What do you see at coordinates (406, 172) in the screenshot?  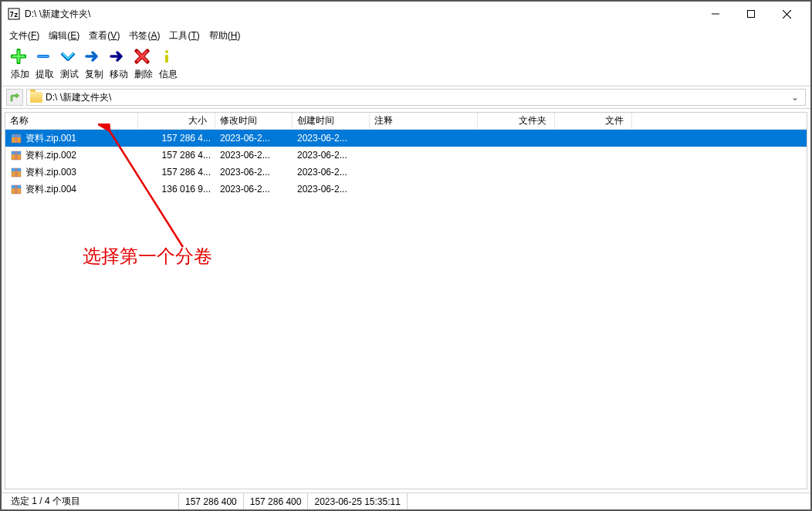 I see `table-row: 资料.zip.003157 286 4...2023-06-2...2023-0…` at bounding box center [406, 172].